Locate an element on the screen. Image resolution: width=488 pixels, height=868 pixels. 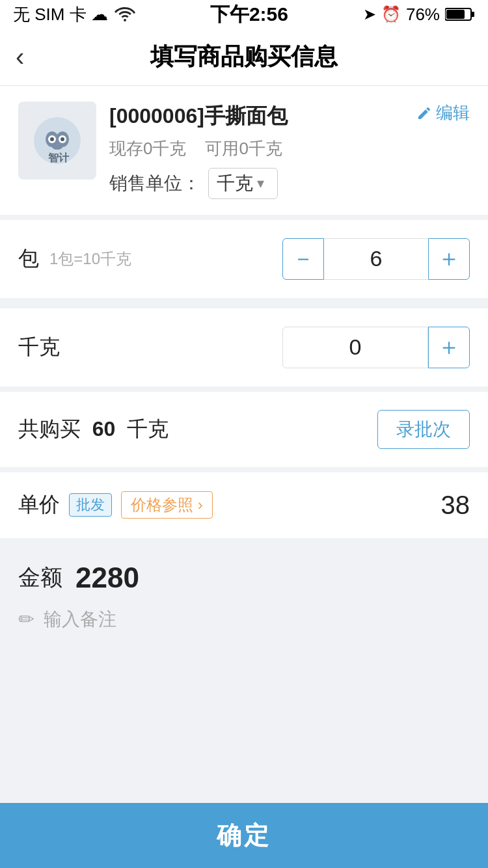
total-text: 共购买 60 千克 is located at coordinates (94, 429).